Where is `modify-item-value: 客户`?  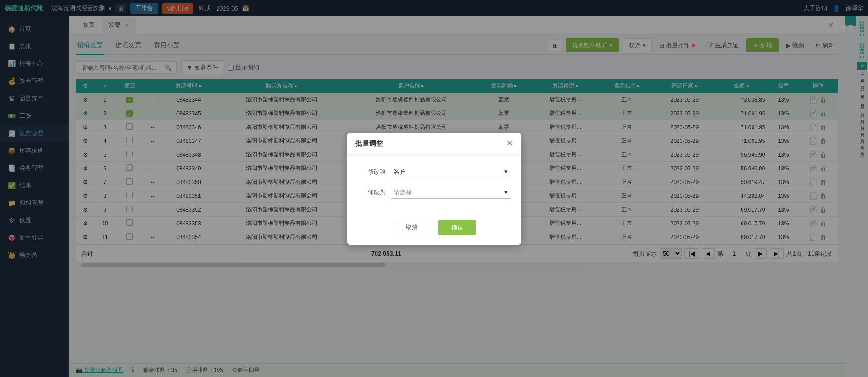 modify-item-value: 客户 is located at coordinates (400, 172).